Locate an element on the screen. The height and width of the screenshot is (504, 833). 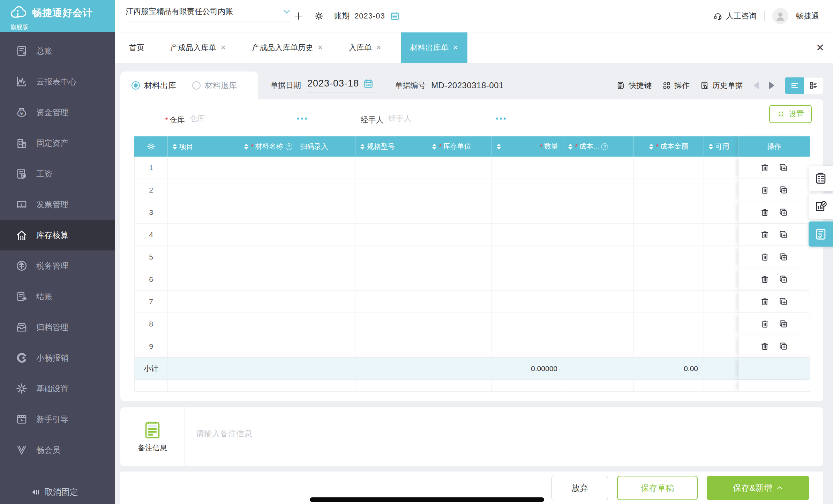
sidebar-item-tax: 税务管理 is located at coordinates (58, 266).